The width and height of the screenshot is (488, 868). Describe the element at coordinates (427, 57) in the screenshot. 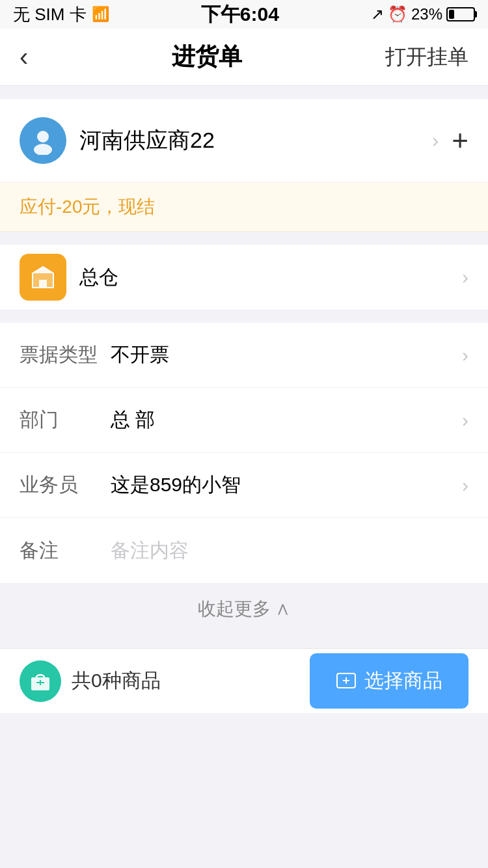

I see `open-pending-button: 打开挂单` at that location.